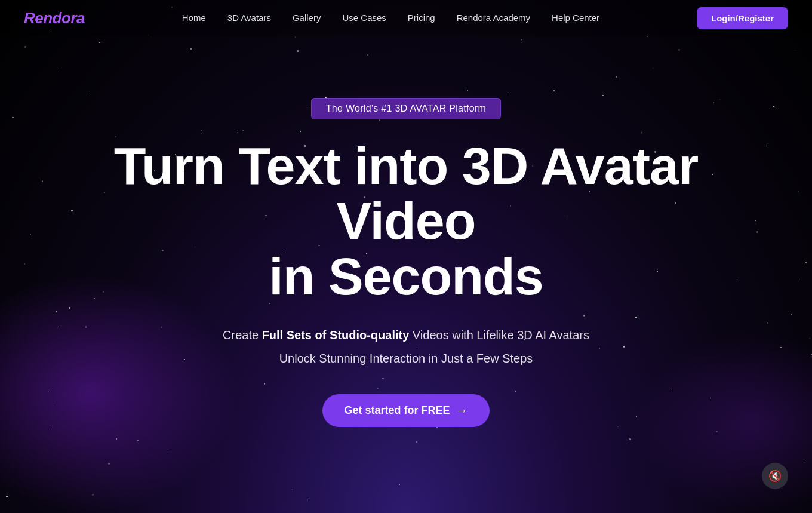 The width and height of the screenshot is (812, 513). What do you see at coordinates (462, 411) in the screenshot?
I see `cta-arrow-icon: →` at bounding box center [462, 411].